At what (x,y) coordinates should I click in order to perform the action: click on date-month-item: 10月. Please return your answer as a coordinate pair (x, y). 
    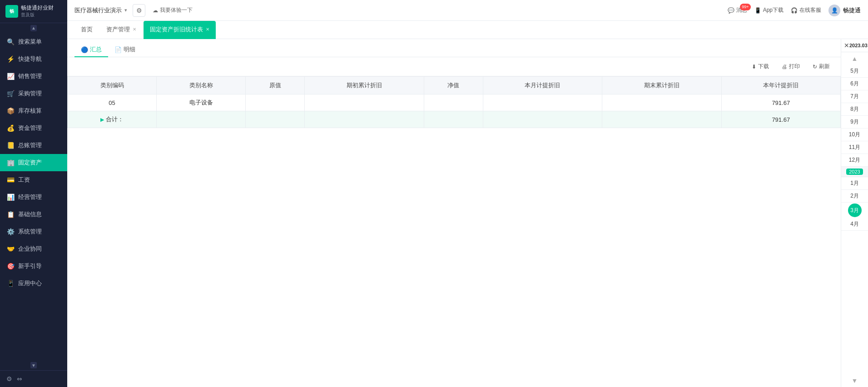
    Looking at the image, I should click on (855, 135).